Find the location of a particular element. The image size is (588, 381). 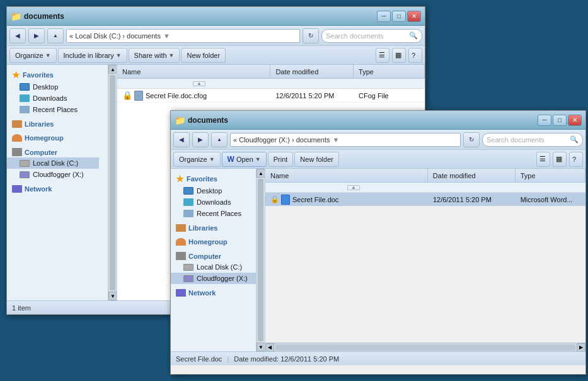

window2-help-button: ? is located at coordinates (576, 159).